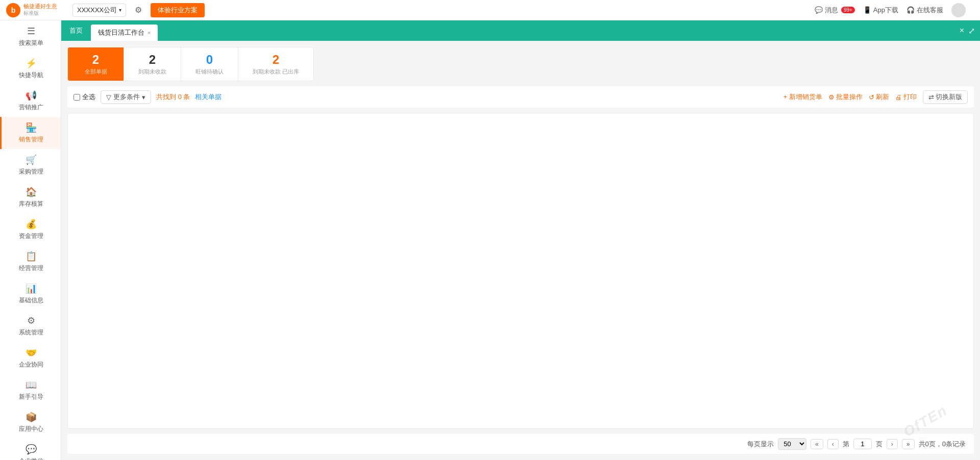 The width and height of the screenshot is (980, 460). What do you see at coordinates (96, 64) in the screenshot?
I see `stat-tab-all: 2 全部单据` at bounding box center [96, 64].